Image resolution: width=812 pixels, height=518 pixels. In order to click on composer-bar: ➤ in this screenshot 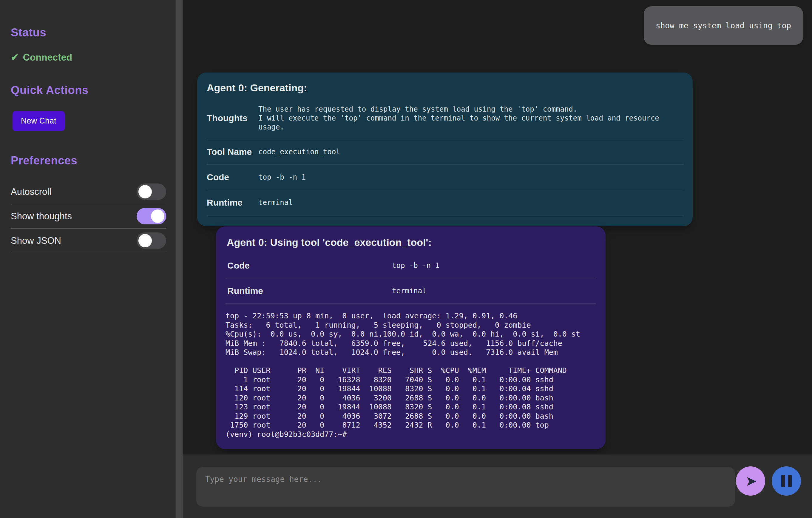, I will do `click(498, 486)`.